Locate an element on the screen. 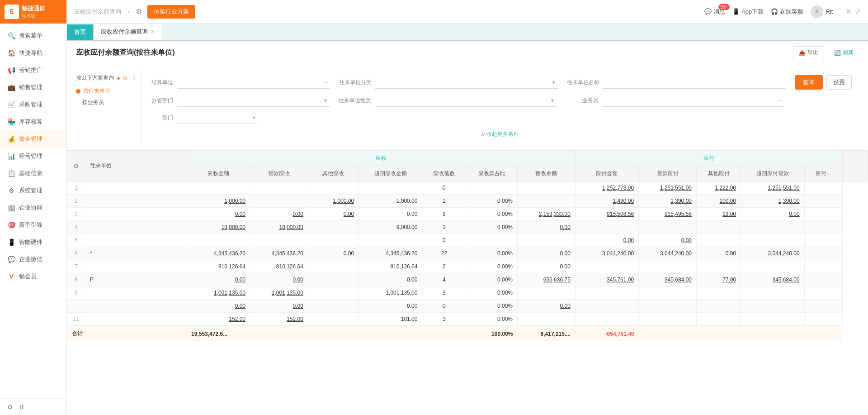  collapse-icon: ⏸ is located at coordinates (22, 407).